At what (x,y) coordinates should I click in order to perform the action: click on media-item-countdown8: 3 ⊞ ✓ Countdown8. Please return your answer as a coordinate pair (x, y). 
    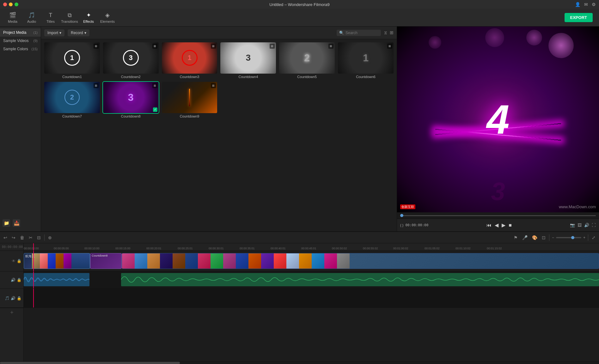
    Looking at the image, I should click on (131, 100).